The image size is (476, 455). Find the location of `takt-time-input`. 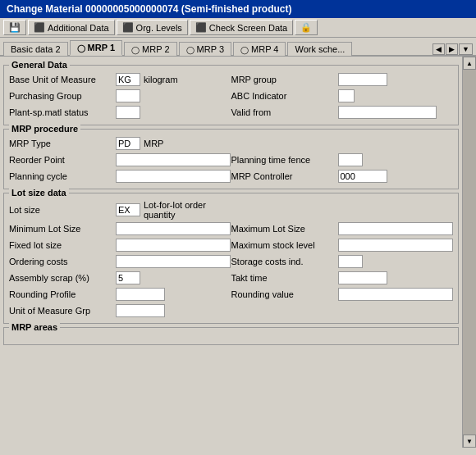

takt-time-input is located at coordinates (363, 278).